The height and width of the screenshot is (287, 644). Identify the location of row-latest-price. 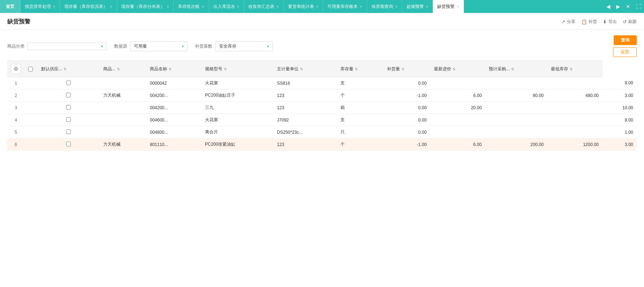
(516, 108).